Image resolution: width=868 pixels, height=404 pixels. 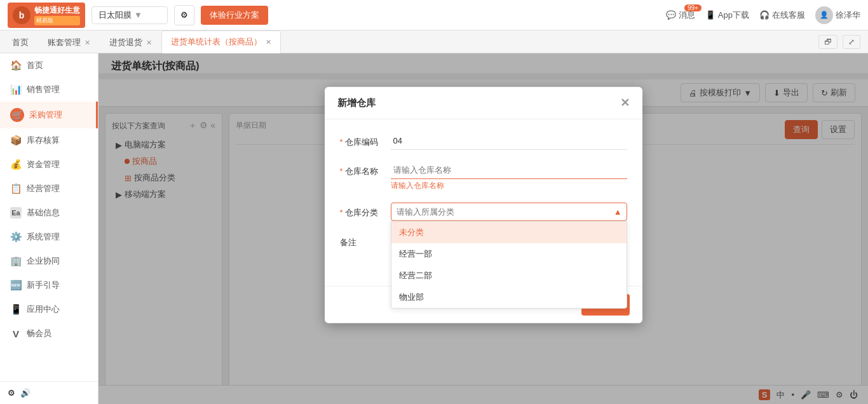 I want to click on warehouse-name-error: 请输入仓库名称, so click(x=509, y=185).